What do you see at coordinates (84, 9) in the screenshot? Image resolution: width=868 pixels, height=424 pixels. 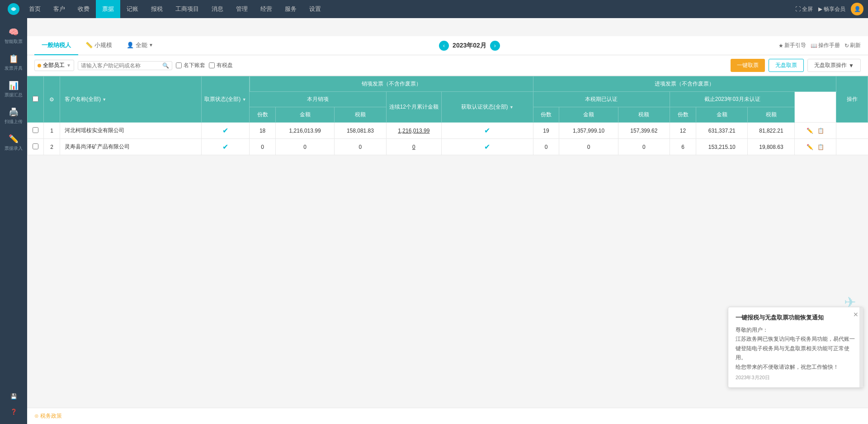 I see `nav-charge: 收费` at bounding box center [84, 9].